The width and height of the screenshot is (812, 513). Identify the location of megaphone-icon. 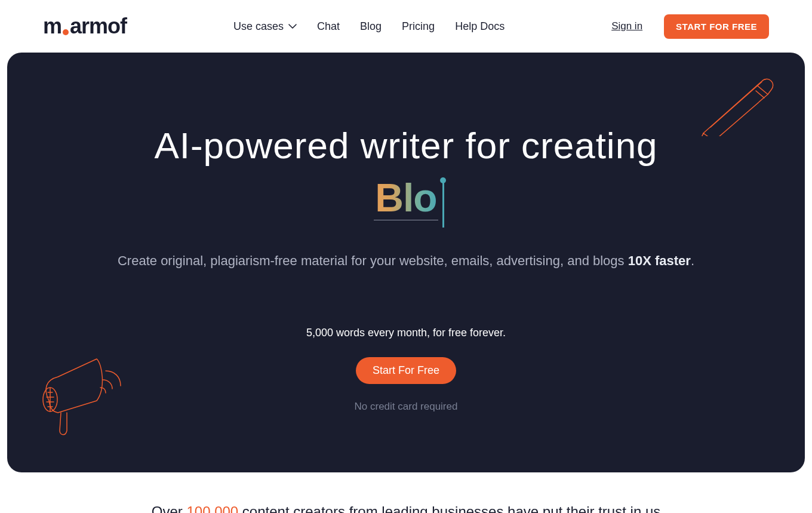
(82, 401).